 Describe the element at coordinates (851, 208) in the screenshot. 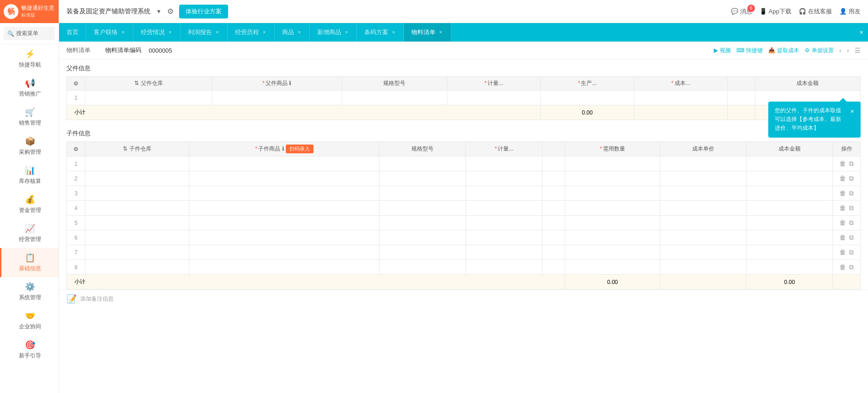

I see `copy-icon-4: ⧉` at that location.